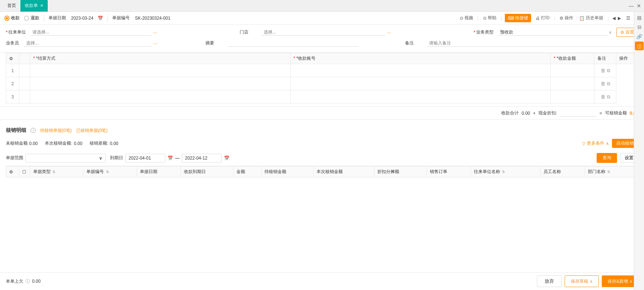 This screenshot has height=290, width=644. I want to click on close-button: ✕, so click(639, 6).